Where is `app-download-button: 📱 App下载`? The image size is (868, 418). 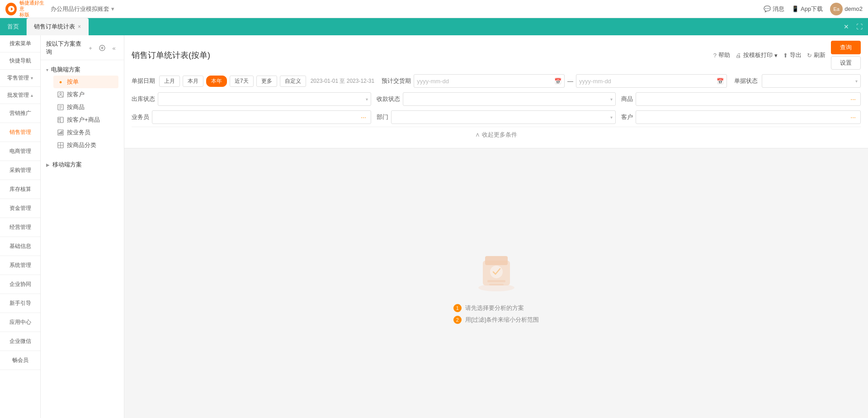
app-download-button: 📱 App下载 is located at coordinates (807, 9).